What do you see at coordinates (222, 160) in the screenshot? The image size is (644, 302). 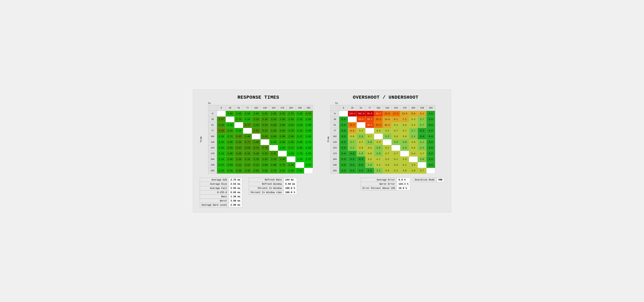 I see `table-cell: 2.14` at bounding box center [222, 160].